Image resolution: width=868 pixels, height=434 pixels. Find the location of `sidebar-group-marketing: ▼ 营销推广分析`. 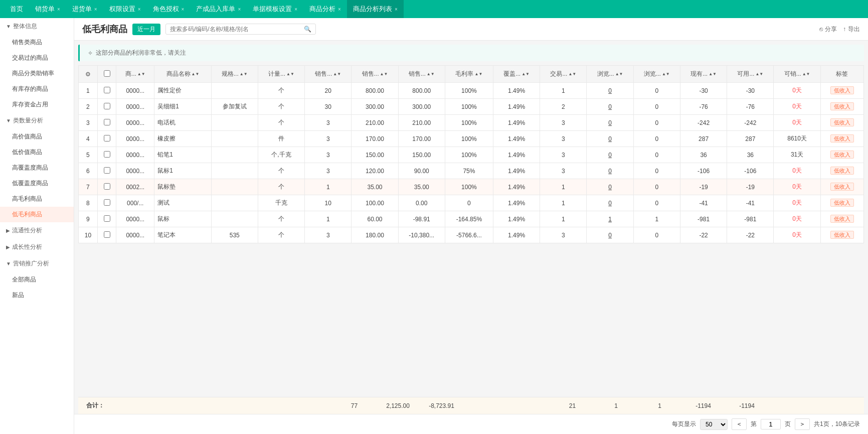

sidebar-group-marketing: ▼ 营销推广分析 is located at coordinates (37, 264).